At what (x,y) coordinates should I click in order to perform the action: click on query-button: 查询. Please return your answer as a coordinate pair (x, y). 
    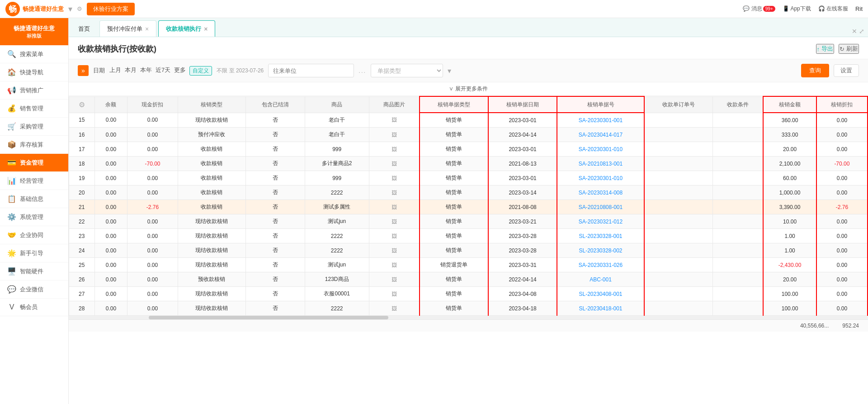
    Looking at the image, I should click on (815, 71).